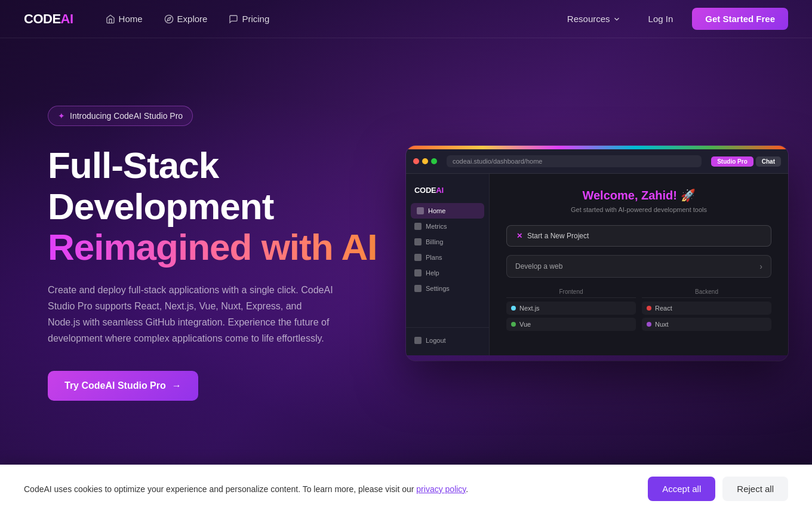 Image resolution: width=812 pixels, height=513 pixels. Describe the element at coordinates (707, 324) in the screenshot. I see `stack-item-nuxt: Nuxt` at that location.